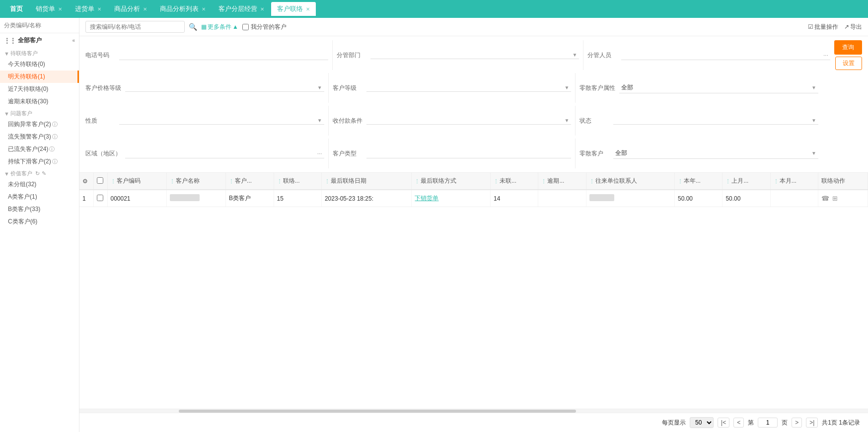  What do you see at coordinates (41, 25) in the screenshot?
I see `sidebar-search-input` at bounding box center [41, 25].